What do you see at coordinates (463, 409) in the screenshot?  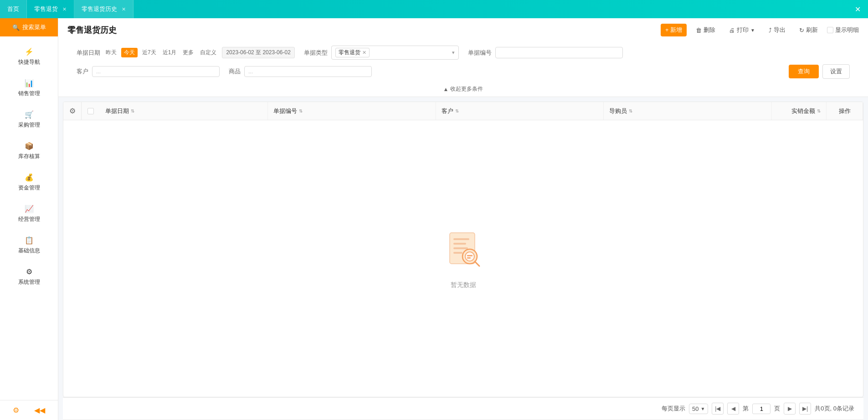 I see `pagination-bar: 每页显示 50 ▼ |◀ ◀ 第 页 ▶ ▶| 共0页, 0条记录` at bounding box center [463, 409].